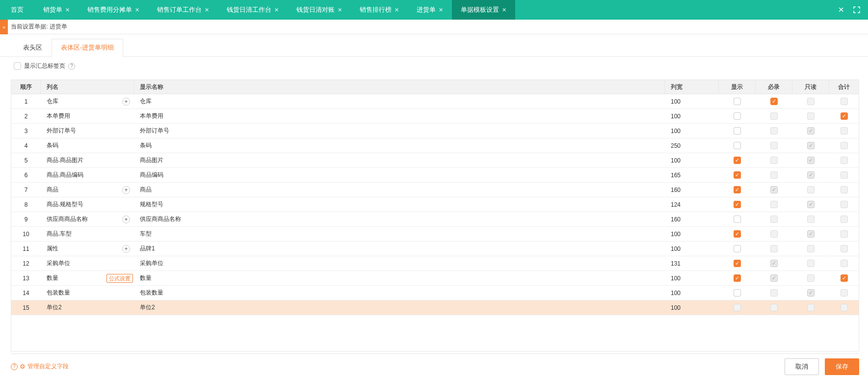 The width and height of the screenshot is (868, 379). I want to click on table-row: 8商品.规格型号规格型号124, so click(435, 205).